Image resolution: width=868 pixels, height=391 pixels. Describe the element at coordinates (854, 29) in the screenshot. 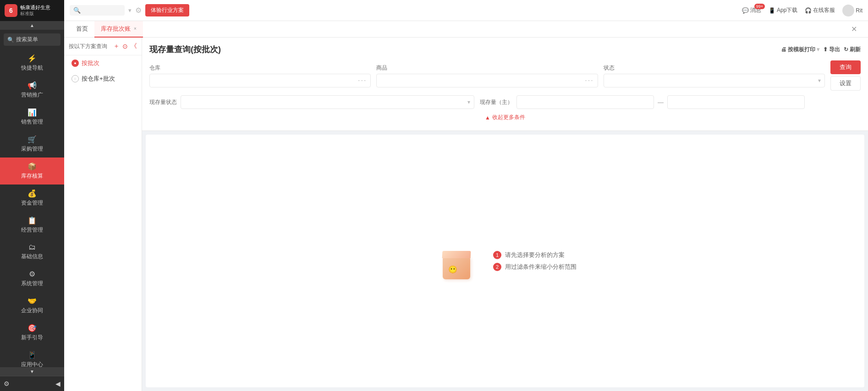

I see `tab-panel-close-button: ✕` at that location.